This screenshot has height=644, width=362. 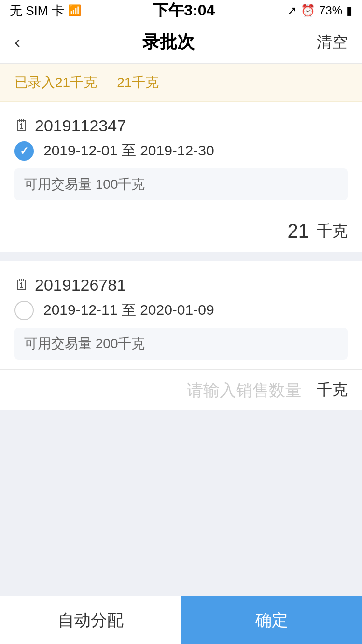 I want to click on status-left: 无 SIM 卡 📶, so click(x=45, y=11).